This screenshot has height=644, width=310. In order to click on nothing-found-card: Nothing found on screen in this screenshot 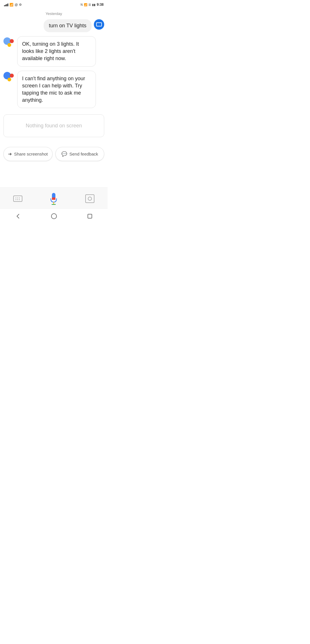, I will do `click(54, 126)`.